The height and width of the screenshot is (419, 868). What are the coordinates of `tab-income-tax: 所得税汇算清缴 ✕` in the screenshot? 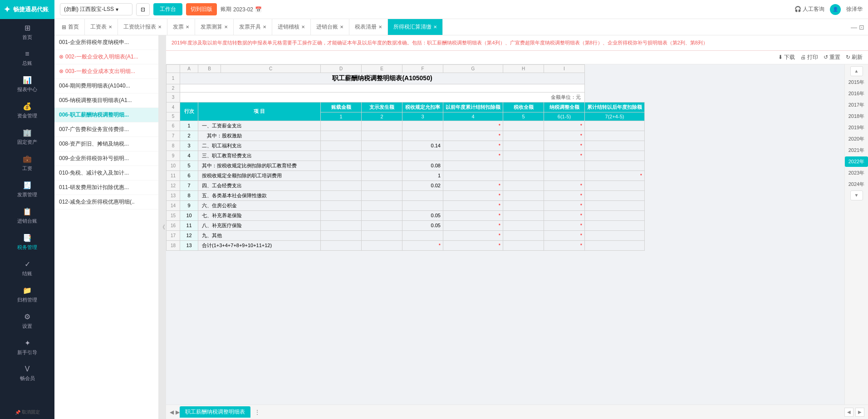 It's located at (416, 27).